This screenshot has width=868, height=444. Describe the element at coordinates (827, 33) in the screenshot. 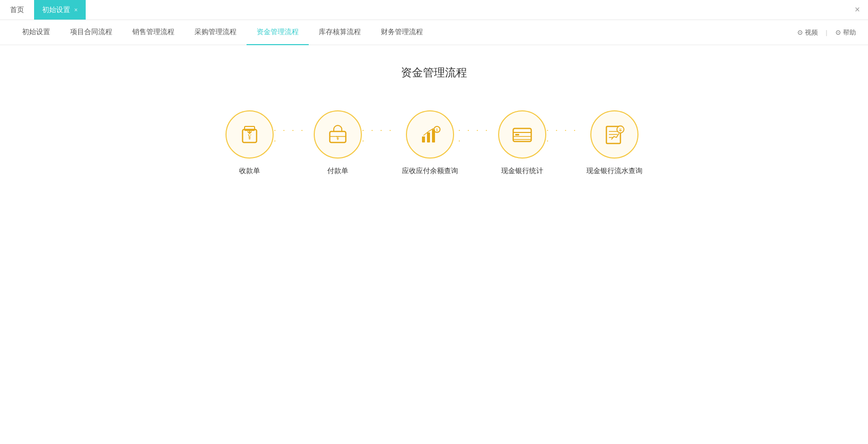

I see `nav-right: ⊙ 视频 | ⊙ 帮助` at that location.